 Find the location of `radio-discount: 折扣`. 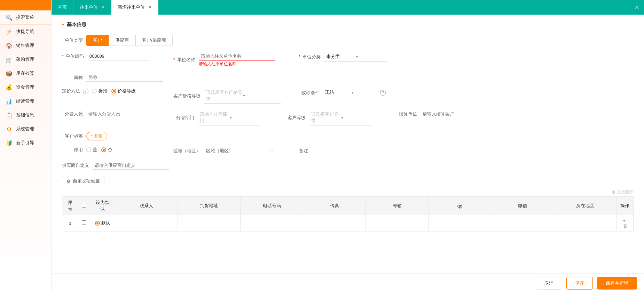

radio-discount: 折扣 is located at coordinates (100, 91).